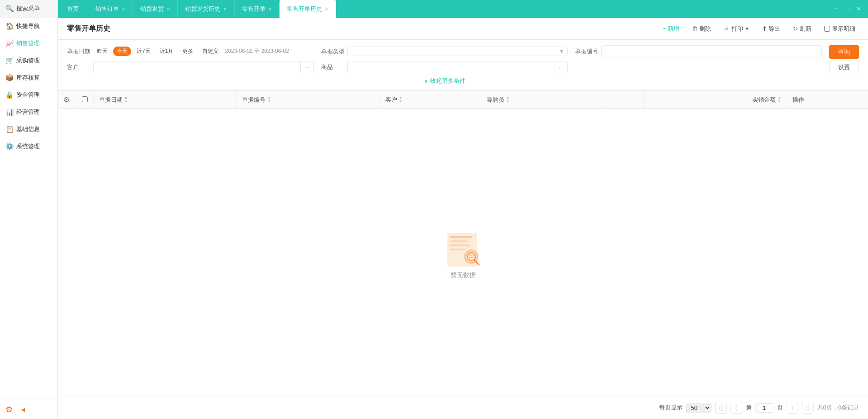 This screenshot has height=419, width=868. What do you see at coordinates (190, 52) in the screenshot?
I see `filter-date-col: 单据日期 昨天 今天 近7天 近1月 更多 自定义 2023-06-02 至 2…` at bounding box center [190, 52].